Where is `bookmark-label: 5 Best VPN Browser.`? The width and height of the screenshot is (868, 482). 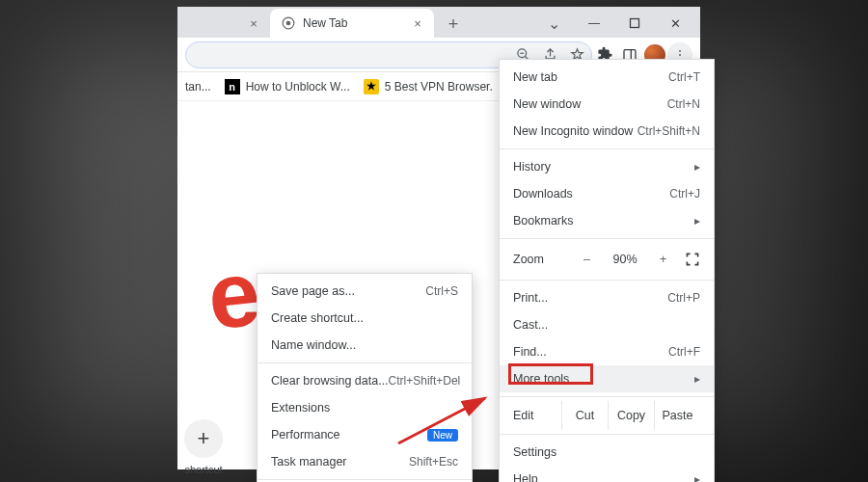 bookmark-label: 5 Best VPN Browser. is located at coordinates (439, 87).